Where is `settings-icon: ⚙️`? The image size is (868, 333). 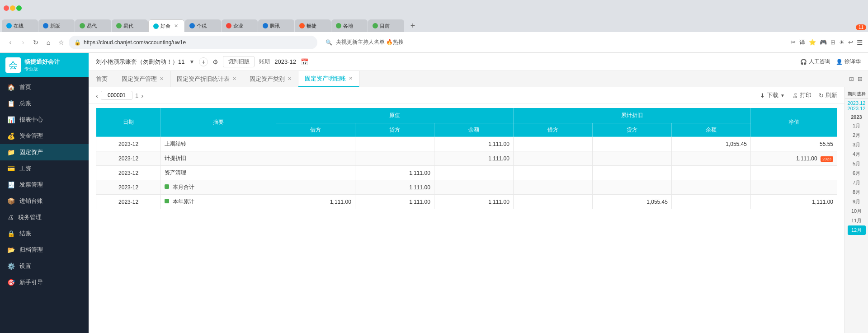 settings-icon: ⚙️ is located at coordinates (11, 266).